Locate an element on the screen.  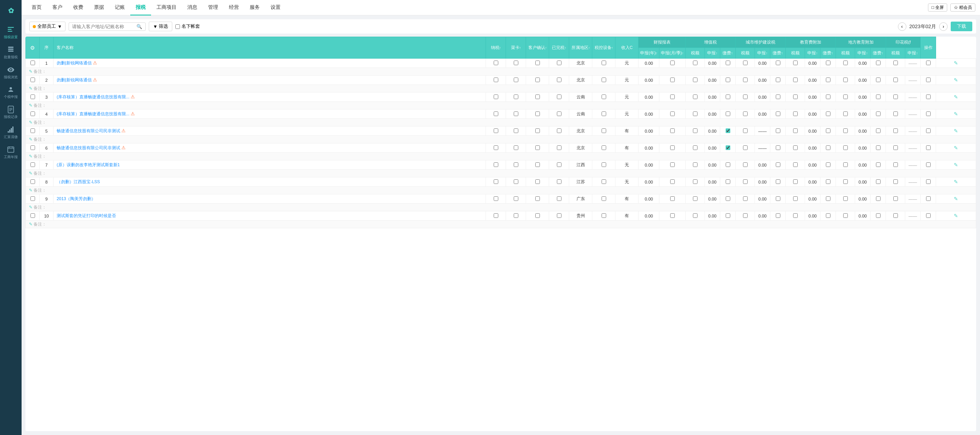
sidebar-item-annual-tax: 工商年报 is located at coordinates (11, 152).